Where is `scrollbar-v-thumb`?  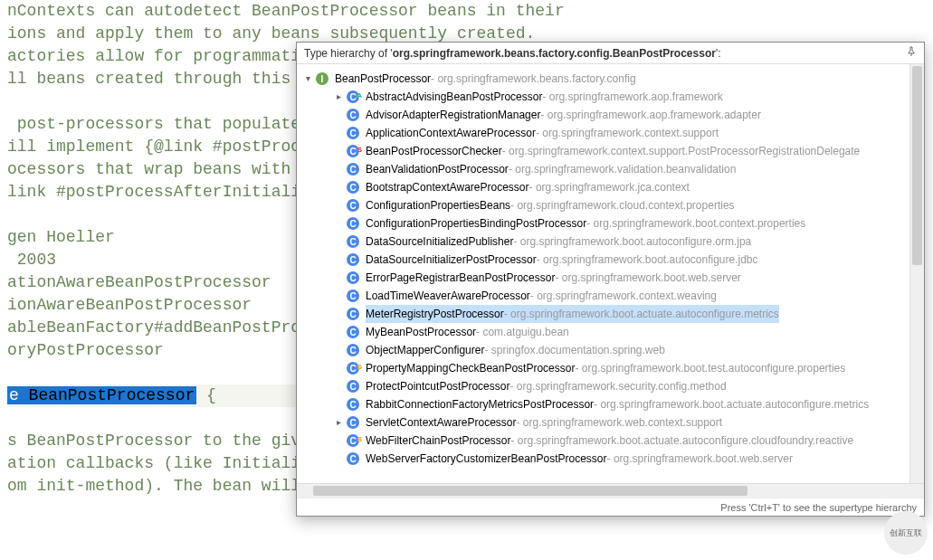 scrollbar-v-thumb is located at coordinates (918, 166).